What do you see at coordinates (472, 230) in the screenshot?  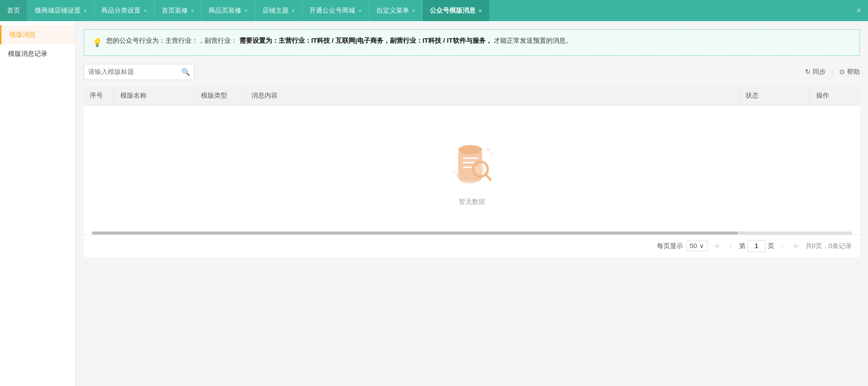 I see `horizontal-scrollbar` at bounding box center [472, 230].